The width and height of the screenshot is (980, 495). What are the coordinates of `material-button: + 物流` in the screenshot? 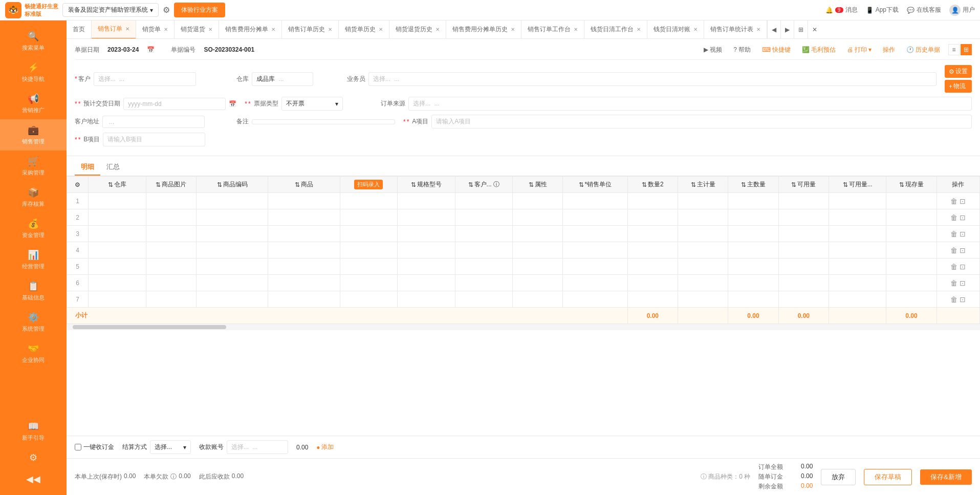 It's located at (958, 86).